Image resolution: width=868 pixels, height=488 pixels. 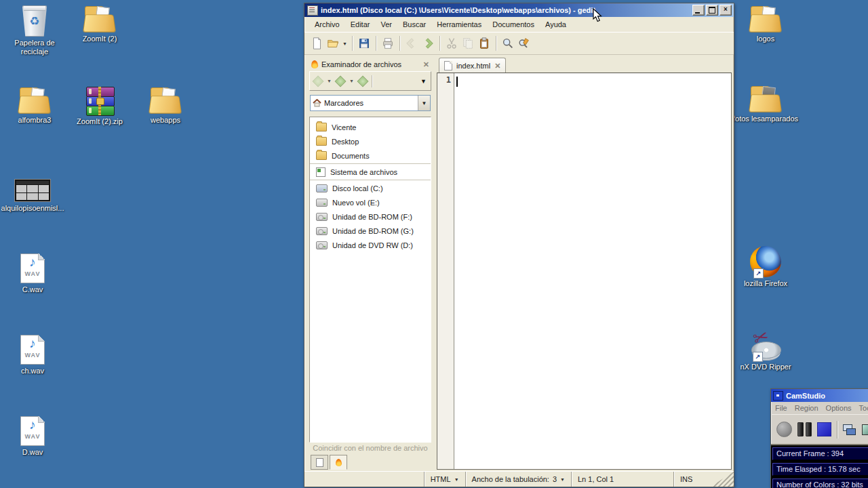 What do you see at coordinates (698, 10) in the screenshot?
I see `minimize-button` at bounding box center [698, 10].